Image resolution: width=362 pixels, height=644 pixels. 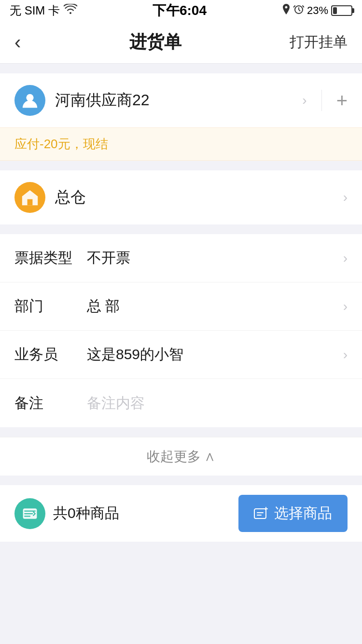 What do you see at coordinates (48, 354) in the screenshot?
I see `salesman-label: 业务员` at bounding box center [48, 354].